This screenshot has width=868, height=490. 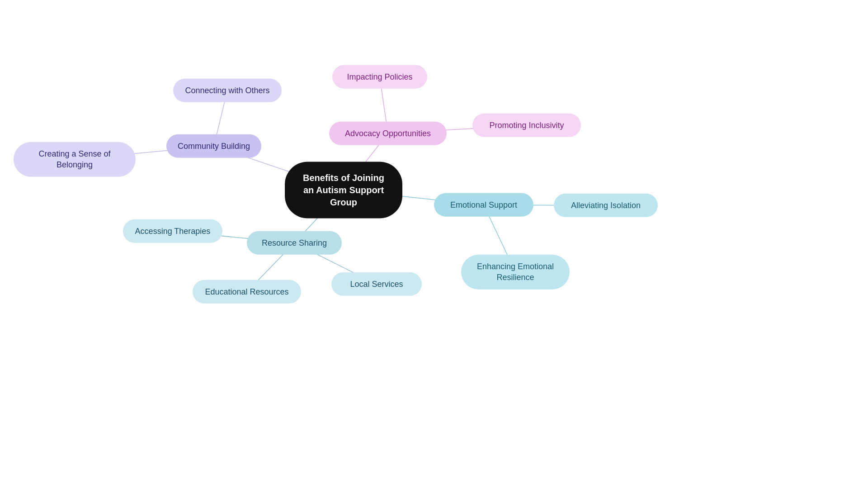 I want to click on impacting-policies-node: Impacting Policies, so click(x=380, y=77).